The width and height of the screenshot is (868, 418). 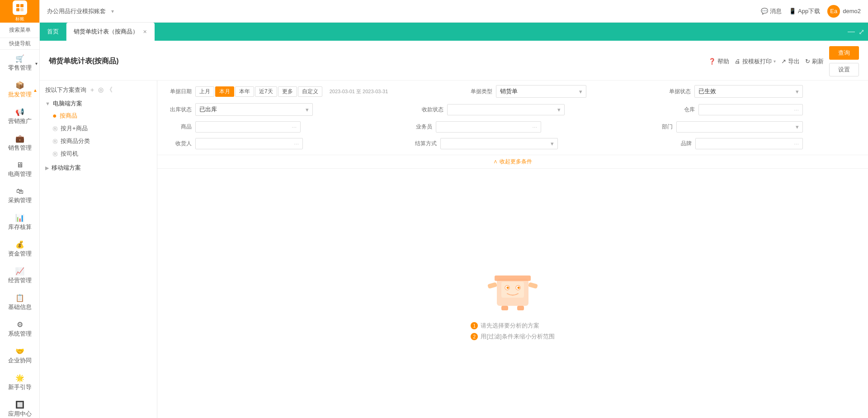 I want to click on receipt-status-select: ▾, so click(x=506, y=109).